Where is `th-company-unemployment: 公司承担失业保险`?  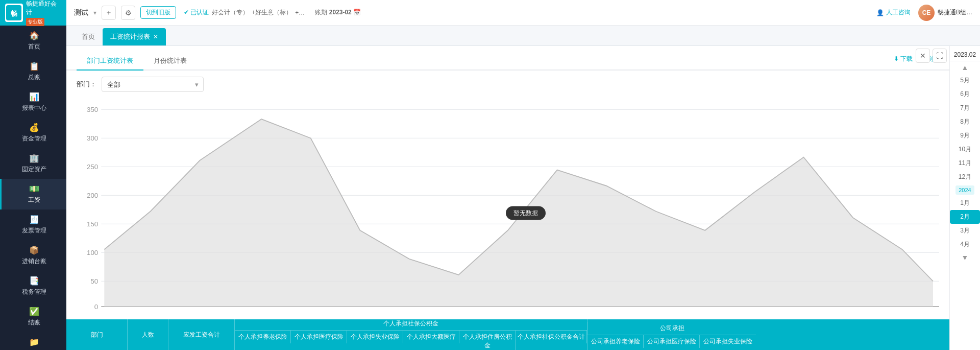 th-company-unemployment: 公司承担失业保险 is located at coordinates (728, 341).